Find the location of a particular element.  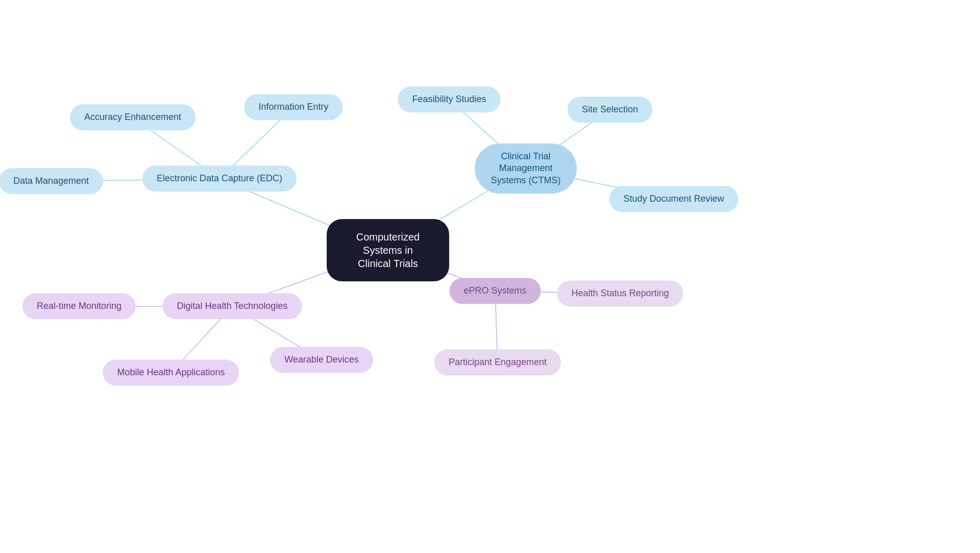

node-site-selection: Site Selection is located at coordinates (610, 109).